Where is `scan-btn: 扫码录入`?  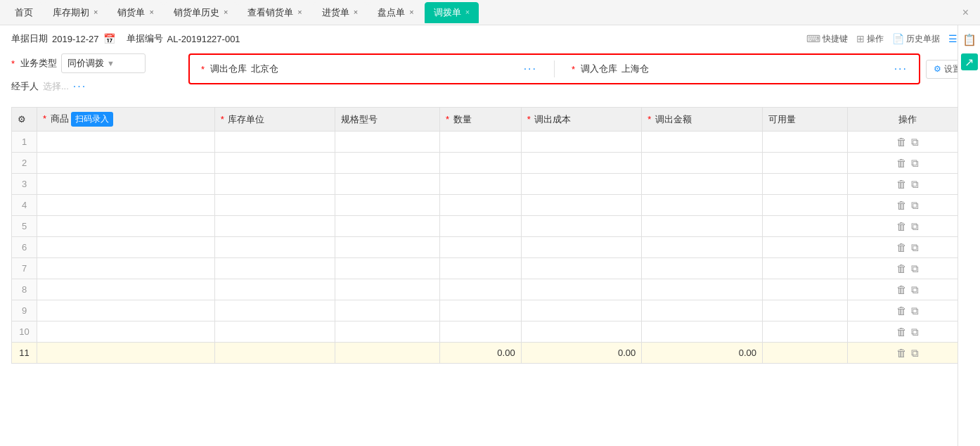
scan-btn: 扫码录入 is located at coordinates (92, 120).